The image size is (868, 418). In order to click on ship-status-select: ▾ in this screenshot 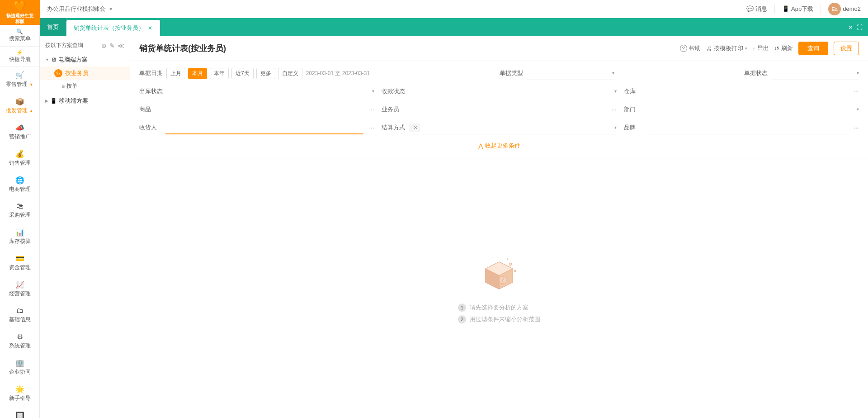, I will do `click(270, 91)`.